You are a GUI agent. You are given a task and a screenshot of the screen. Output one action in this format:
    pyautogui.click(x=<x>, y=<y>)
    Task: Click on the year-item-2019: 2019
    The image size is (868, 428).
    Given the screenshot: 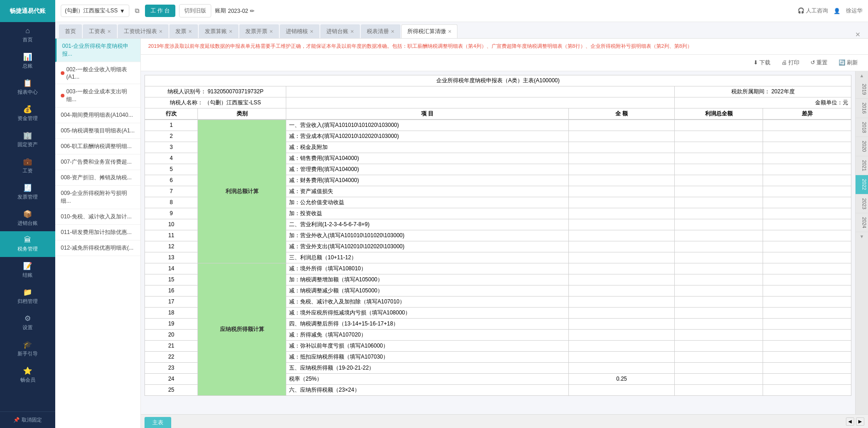 What is the action you would take?
    pyautogui.click(x=862, y=89)
    